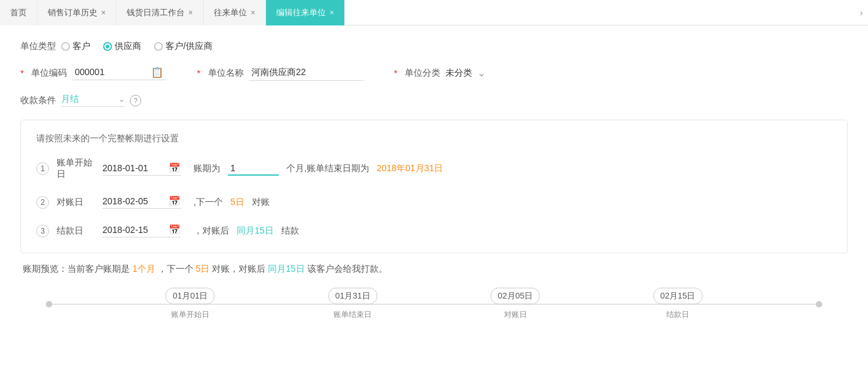  What do you see at coordinates (103, 13) in the screenshot?
I see `tab-sales-history-close: ×` at bounding box center [103, 13].